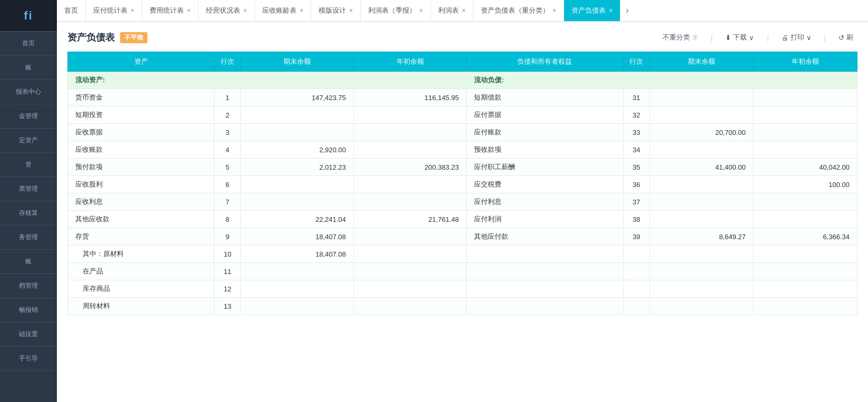 The width and height of the screenshot is (868, 402). I want to click on page-title-area: 资产负债表 不平衡, so click(107, 37).